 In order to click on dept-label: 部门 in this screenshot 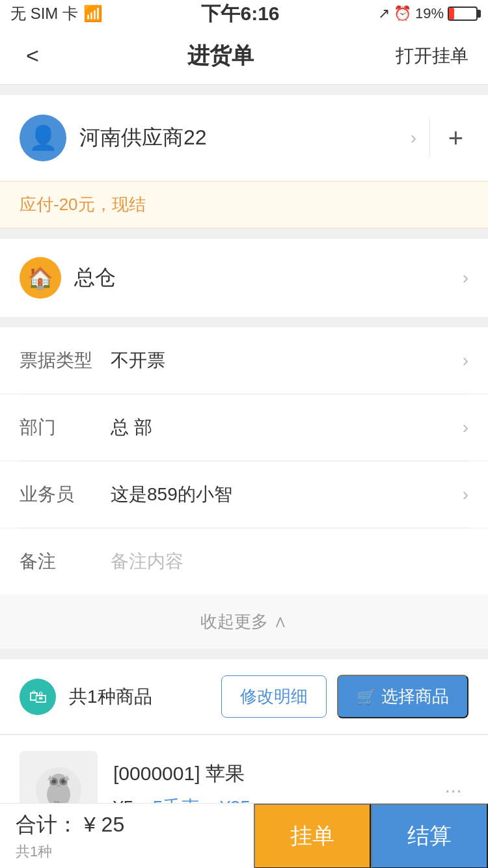, I will do `click(65, 427)`.